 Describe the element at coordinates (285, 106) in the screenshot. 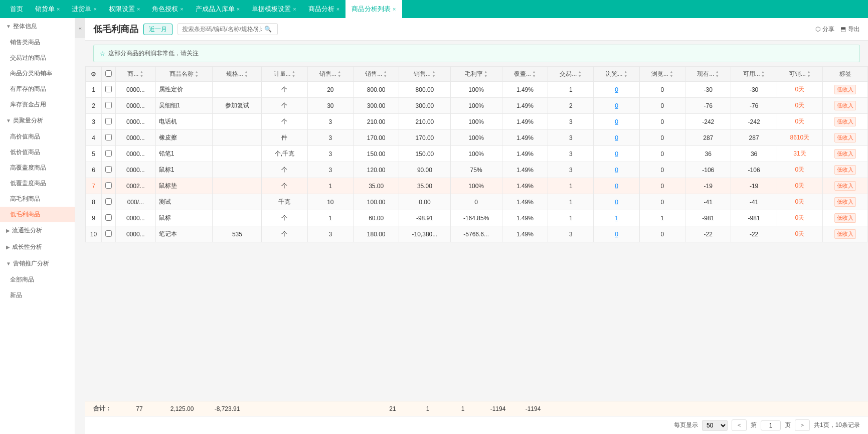

I see `cell-unit: 个` at that location.